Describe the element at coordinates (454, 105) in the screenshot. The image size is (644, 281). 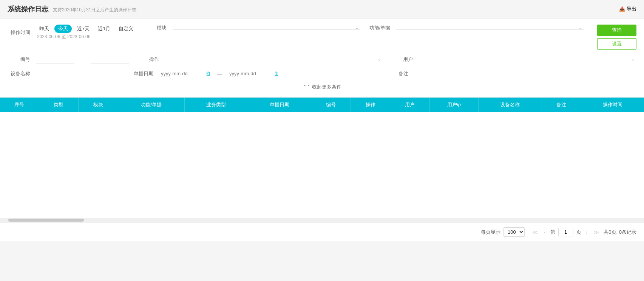
I see `col-user-ip: 用户ip` at that location.